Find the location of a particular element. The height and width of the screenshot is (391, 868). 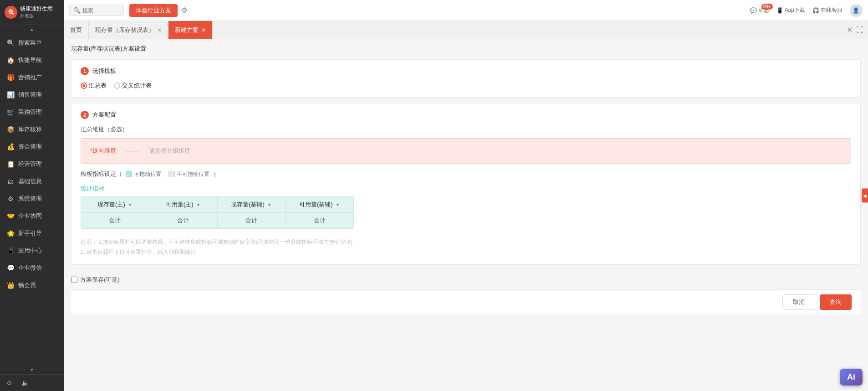

app-download-btn: 📱 App下载 is located at coordinates (791, 10).